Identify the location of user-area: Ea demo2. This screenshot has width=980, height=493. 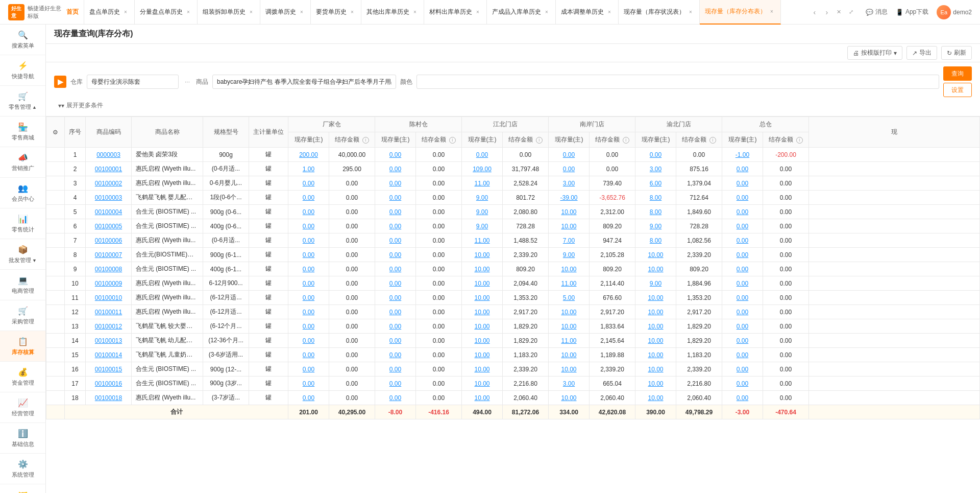
(954, 12).